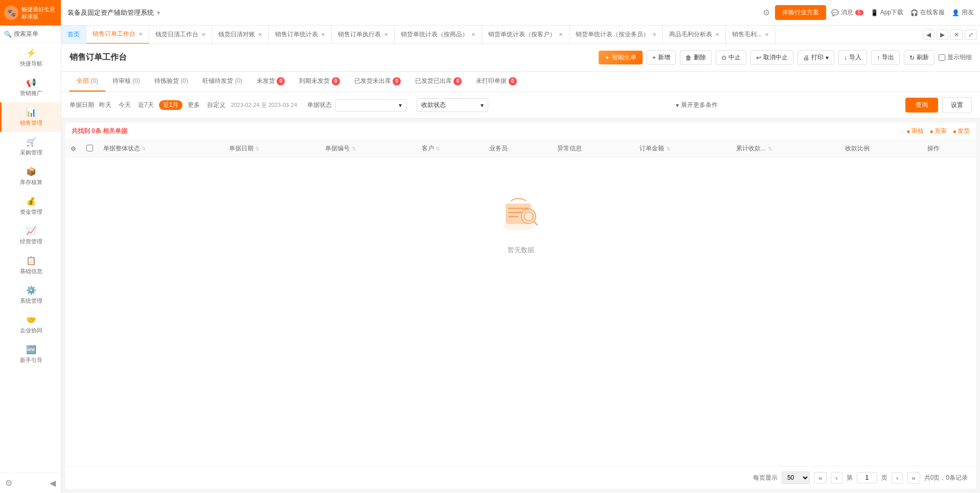 This screenshot has width=980, height=493. I want to click on cancel-stop-btn: ↩ 取消中止, so click(772, 57).